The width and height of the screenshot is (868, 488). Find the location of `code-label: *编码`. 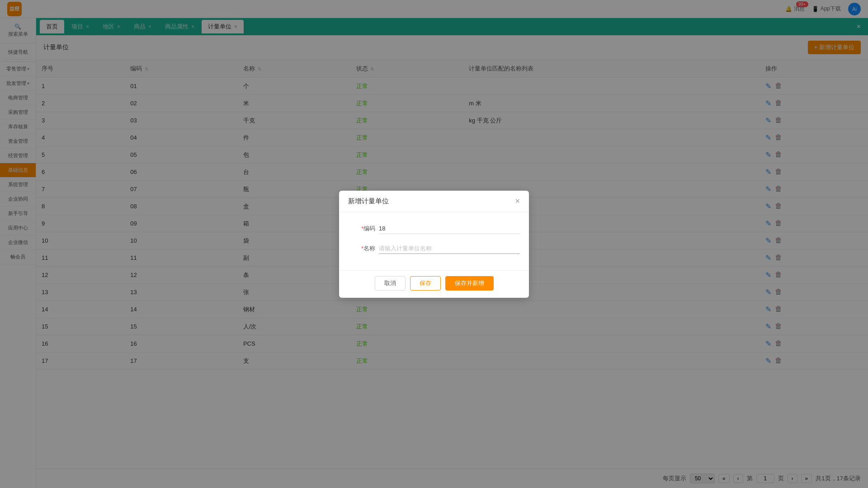

code-label: *编码 is located at coordinates (362, 229).